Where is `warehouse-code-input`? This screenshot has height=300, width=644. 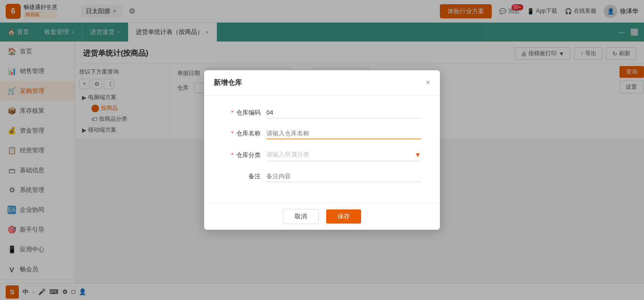
warehouse-code-input is located at coordinates (344, 113).